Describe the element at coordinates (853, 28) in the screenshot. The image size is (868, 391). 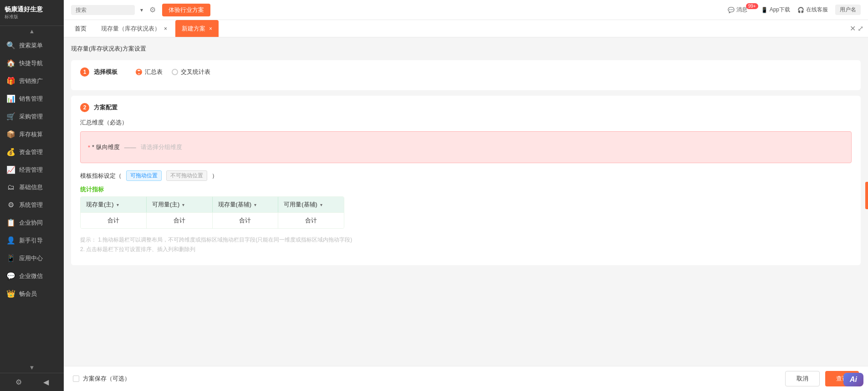
I see `close-panel-icon: ✕` at that location.